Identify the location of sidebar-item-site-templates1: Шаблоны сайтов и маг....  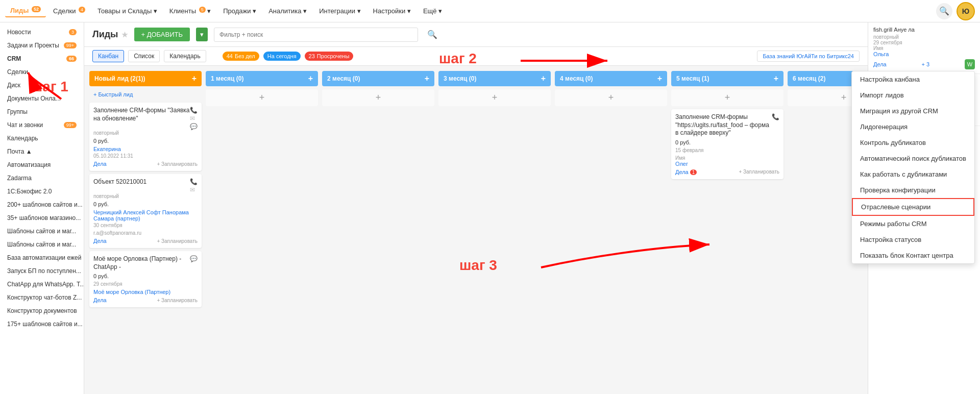
(42, 231).